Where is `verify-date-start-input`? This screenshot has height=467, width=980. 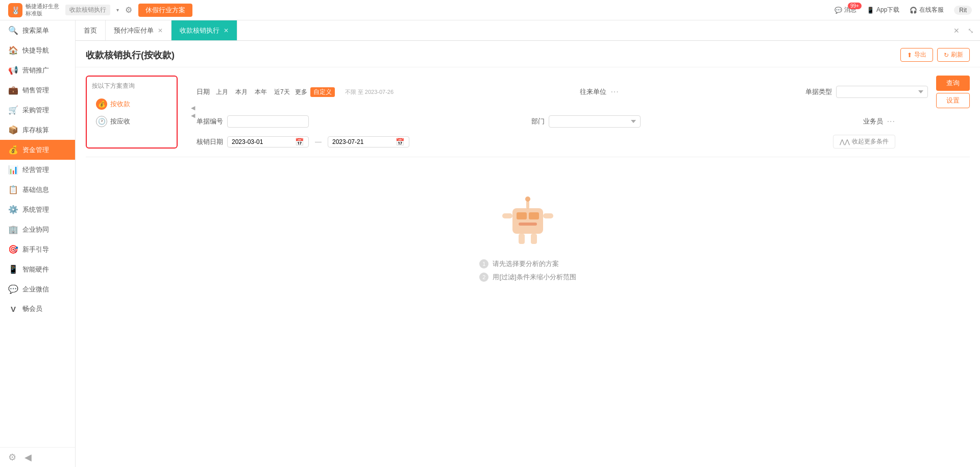 verify-date-start-input is located at coordinates (262, 142).